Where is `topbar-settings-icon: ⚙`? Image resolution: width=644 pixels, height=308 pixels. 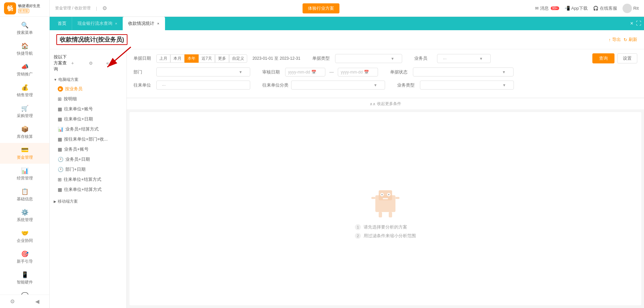
topbar-settings-icon: ⚙ is located at coordinates (105, 8).